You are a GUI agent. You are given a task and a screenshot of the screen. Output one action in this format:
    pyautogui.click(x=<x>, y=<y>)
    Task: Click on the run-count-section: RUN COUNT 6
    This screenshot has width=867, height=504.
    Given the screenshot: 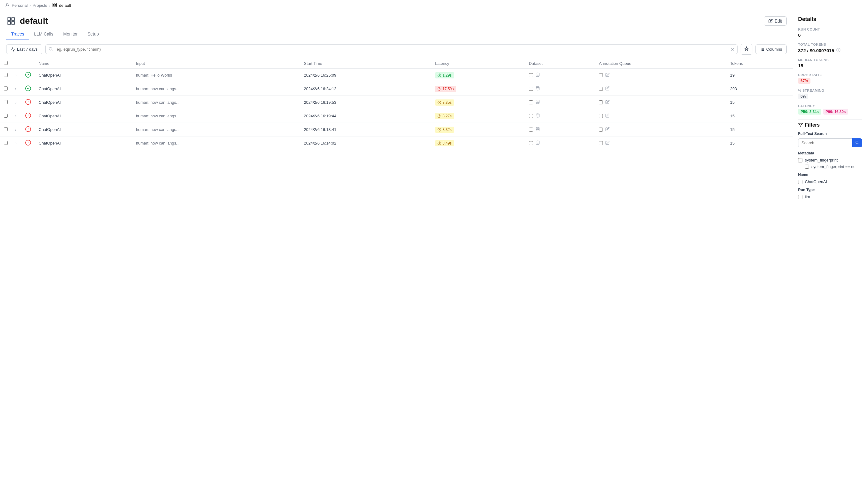 What is the action you would take?
    pyautogui.click(x=830, y=33)
    